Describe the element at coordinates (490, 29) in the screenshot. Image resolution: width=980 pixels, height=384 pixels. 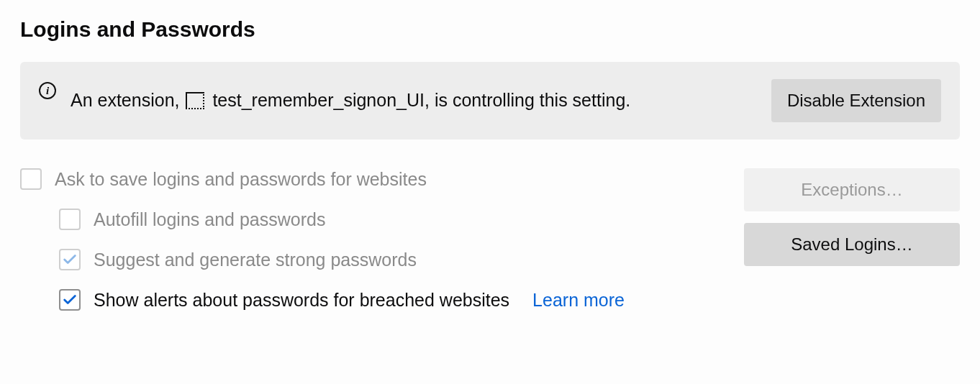
I see `section-title: Logins and Passwords` at that location.